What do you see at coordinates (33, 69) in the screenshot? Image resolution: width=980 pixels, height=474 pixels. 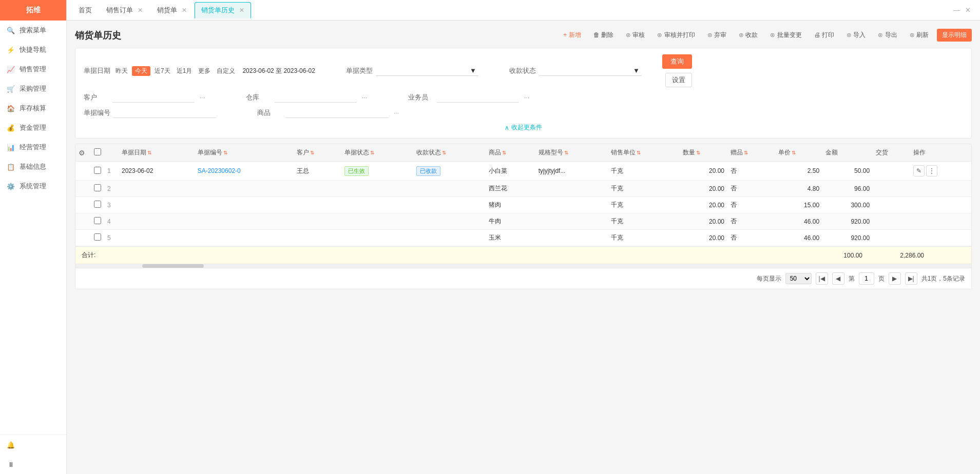 I see `sidebar-item-sales-mgmt: 📈 销售管理` at bounding box center [33, 69].